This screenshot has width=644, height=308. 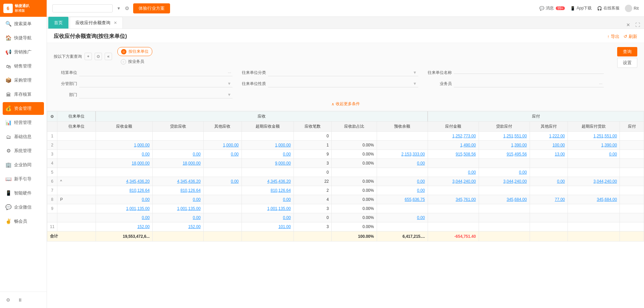 I want to click on cell-ar_loan: 18,000.00, so click(x=178, y=163).